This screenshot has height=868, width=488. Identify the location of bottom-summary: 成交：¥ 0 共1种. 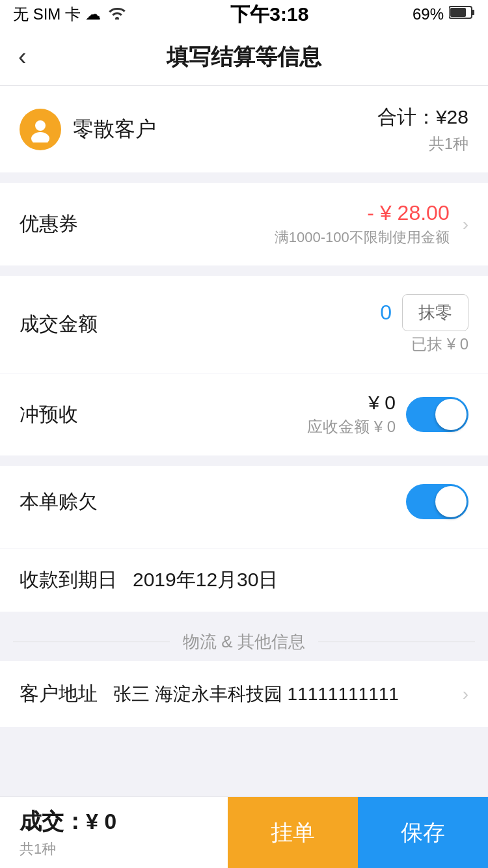
(114, 833).